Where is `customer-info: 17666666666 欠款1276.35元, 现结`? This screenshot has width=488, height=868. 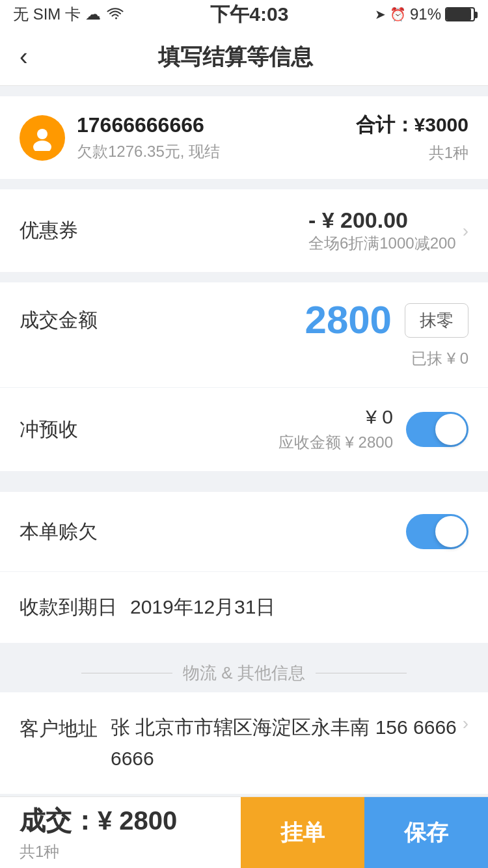 customer-info: 17666666666 欠款1276.35元, 现结 is located at coordinates (148, 138).